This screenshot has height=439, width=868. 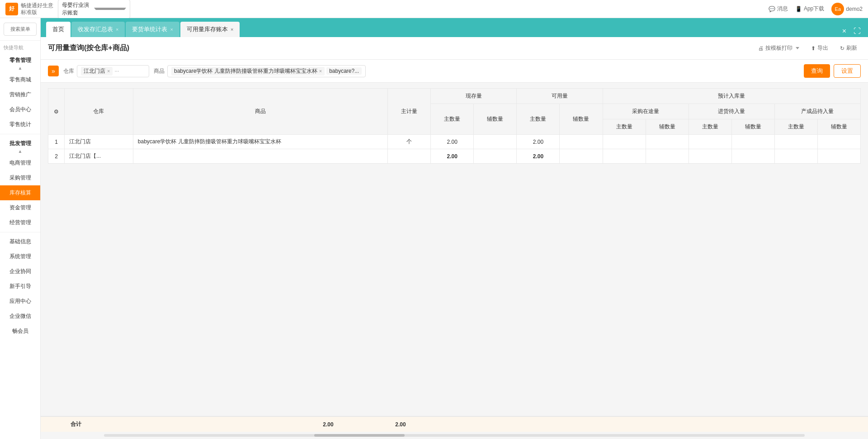 What do you see at coordinates (248, 71) in the screenshot?
I see `product-tag1: babycare学饮杯 儿童防摔防撞吸管杯重力球吸嘴杯宝宝水杯 ×` at bounding box center [248, 71].